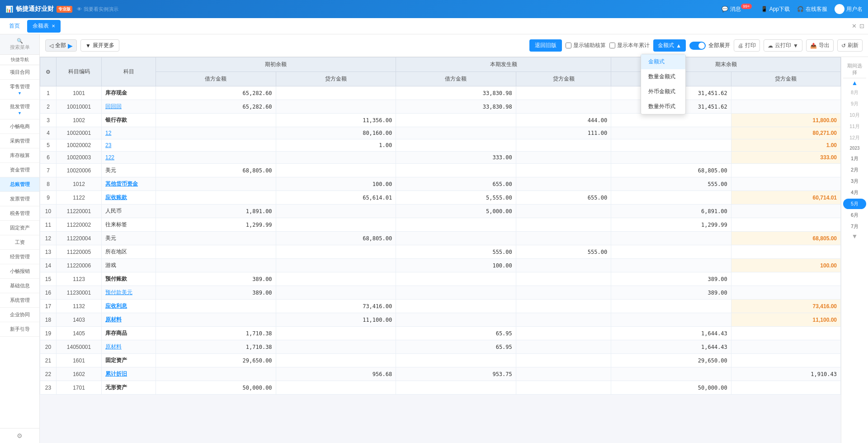  Describe the element at coordinates (61, 45) in the screenshot. I see `breadcrumb-all: ◁ 全部 ▶` at that location.